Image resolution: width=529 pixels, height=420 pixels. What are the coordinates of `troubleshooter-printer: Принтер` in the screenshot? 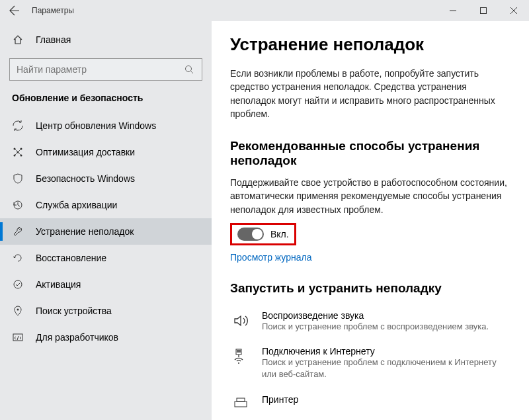 It's located at (369, 403).